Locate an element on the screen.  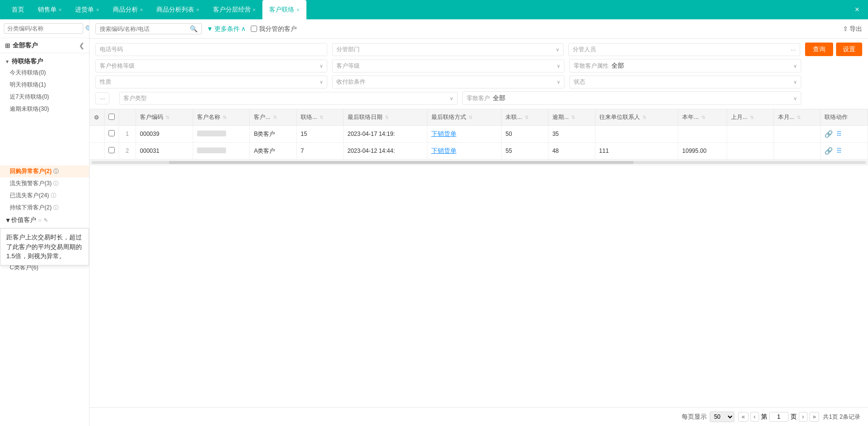
sidebar-item-repurchase: 回购异常客户(2) ⓘ is located at coordinates (45, 171).